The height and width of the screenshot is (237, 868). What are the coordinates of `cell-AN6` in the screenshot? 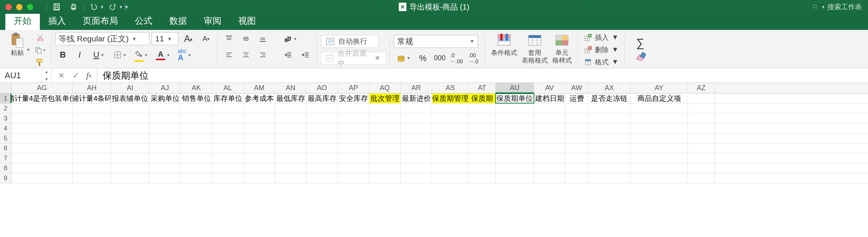 It's located at (291, 148).